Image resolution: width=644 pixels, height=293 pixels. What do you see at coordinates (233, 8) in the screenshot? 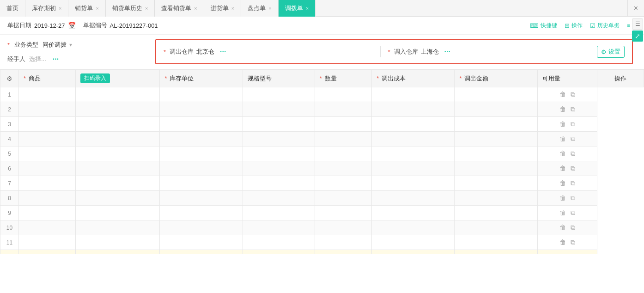
I see `tab-purchase-order-close: ×` at bounding box center [233, 8].